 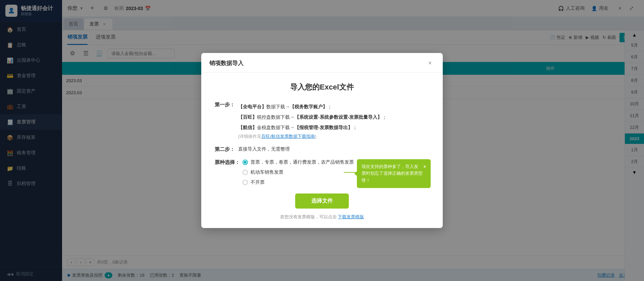 I want to click on modal-title: 销项数据导入, so click(x=226, y=63).